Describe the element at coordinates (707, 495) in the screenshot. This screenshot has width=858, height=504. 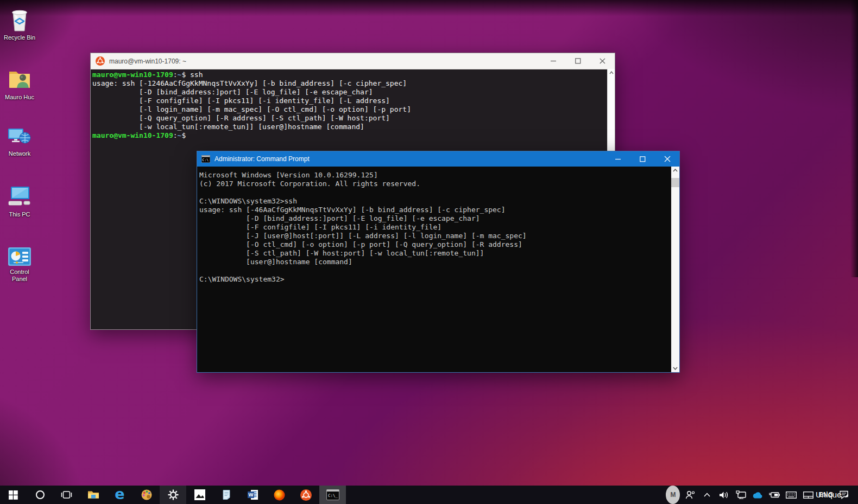
I see `chevron-up-icon` at that location.